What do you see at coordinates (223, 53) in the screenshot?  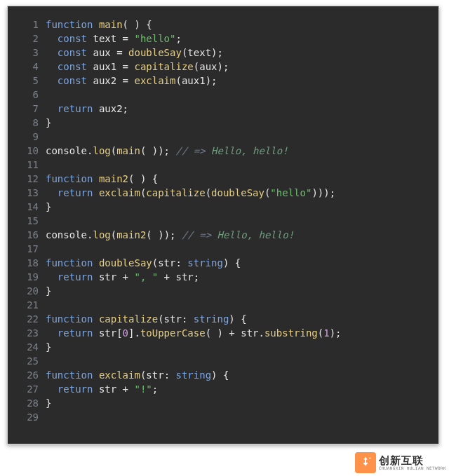 I see `code-line: 3 const aux = doubleSay(text);` at bounding box center [223, 53].